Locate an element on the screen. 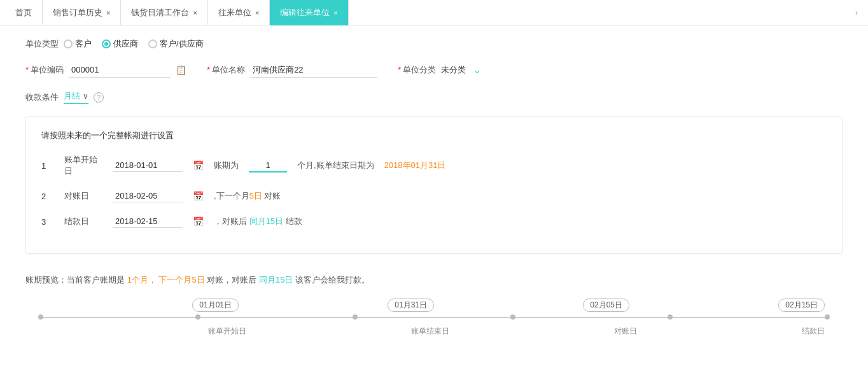 The height and width of the screenshot is (387, 868). tab-edit-partner-close: × is located at coordinates (335, 13).